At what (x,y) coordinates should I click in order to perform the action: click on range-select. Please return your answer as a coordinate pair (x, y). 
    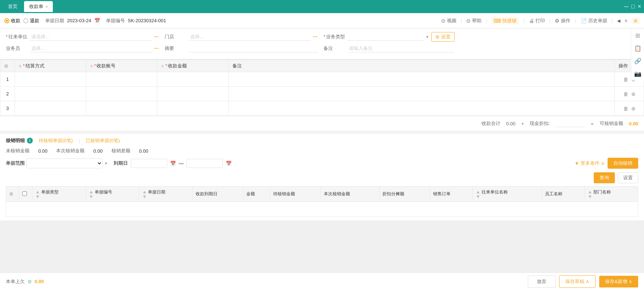
    Looking at the image, I should click on (64, 163).